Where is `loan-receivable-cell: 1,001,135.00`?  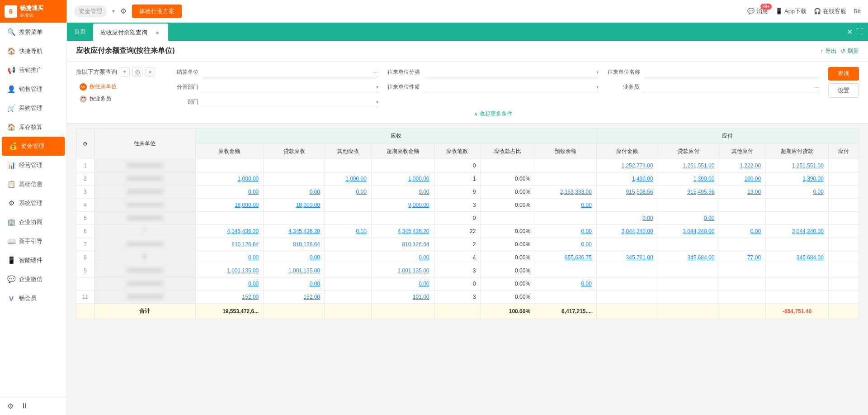 loan-receivable-cell: 1,001,135.00 is located at coordinates (294, 271).